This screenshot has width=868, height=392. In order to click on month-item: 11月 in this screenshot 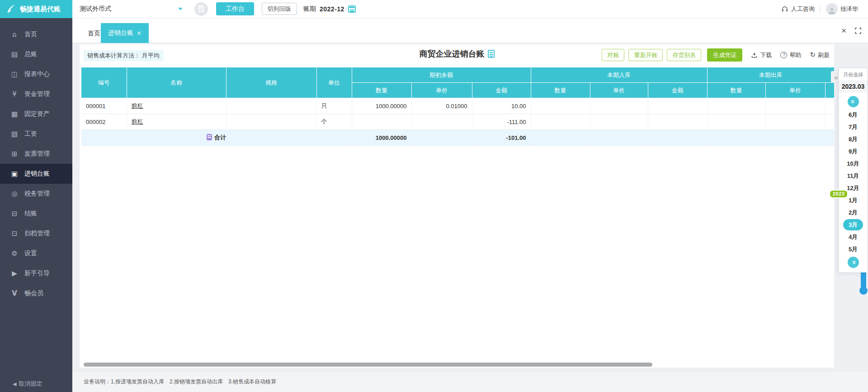, I will do `click(853, 176)`.